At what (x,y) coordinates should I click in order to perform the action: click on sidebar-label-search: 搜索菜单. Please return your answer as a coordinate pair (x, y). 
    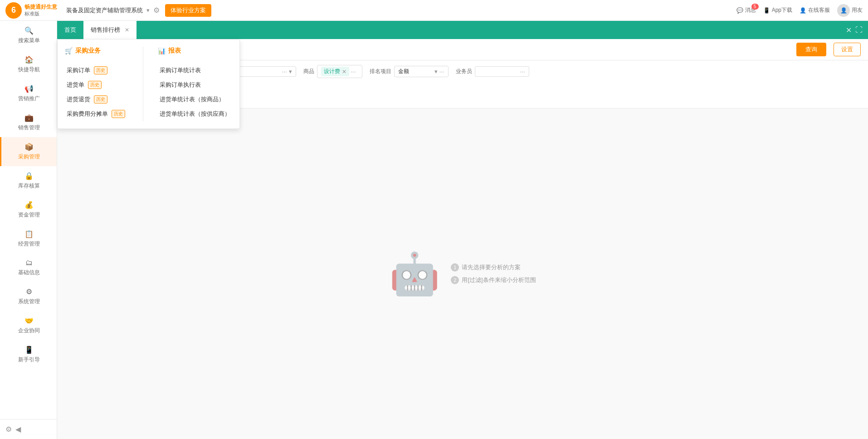
    Looking at the image, I should click on (29, 41).